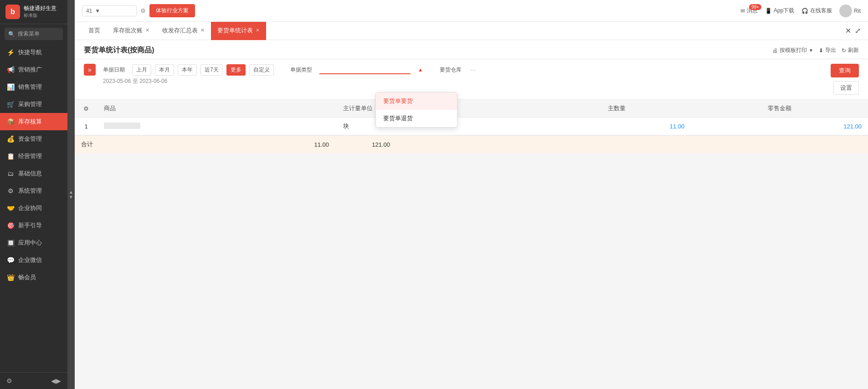  I want to click on sidebar-item-collab: 🤝 企业协同, so click(34, 208).